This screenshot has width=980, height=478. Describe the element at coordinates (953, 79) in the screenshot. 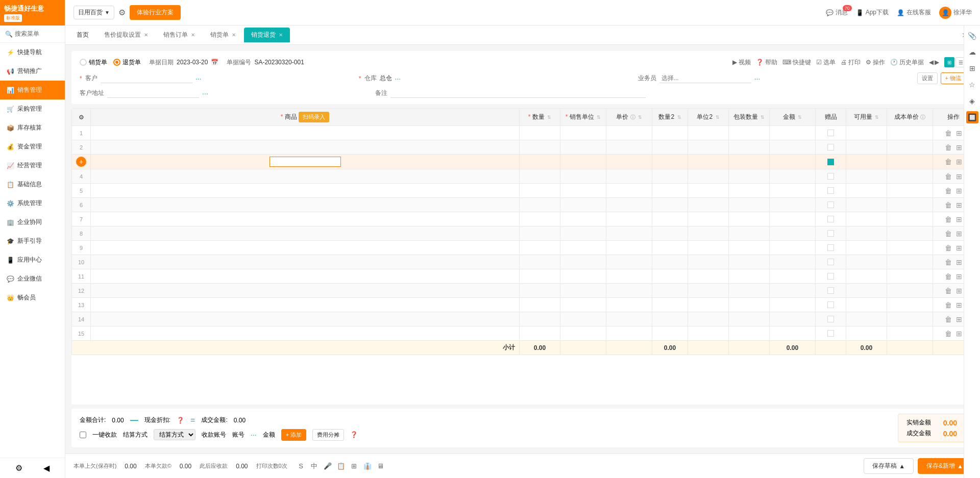

I see `add-logistics-btn: + 物流` at that location.